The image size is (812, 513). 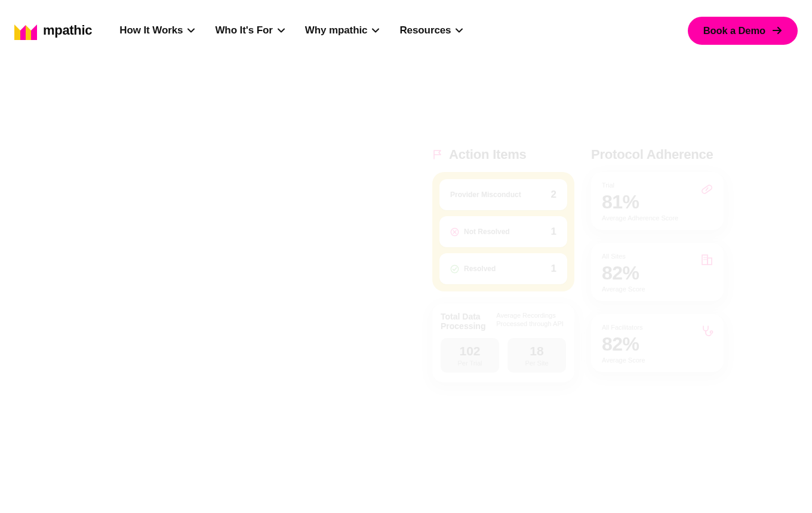 What do you see at coordinates (480, 269) in the screenshot?
I see `action-item-label: Resolved` at bounding box center [480, 269].